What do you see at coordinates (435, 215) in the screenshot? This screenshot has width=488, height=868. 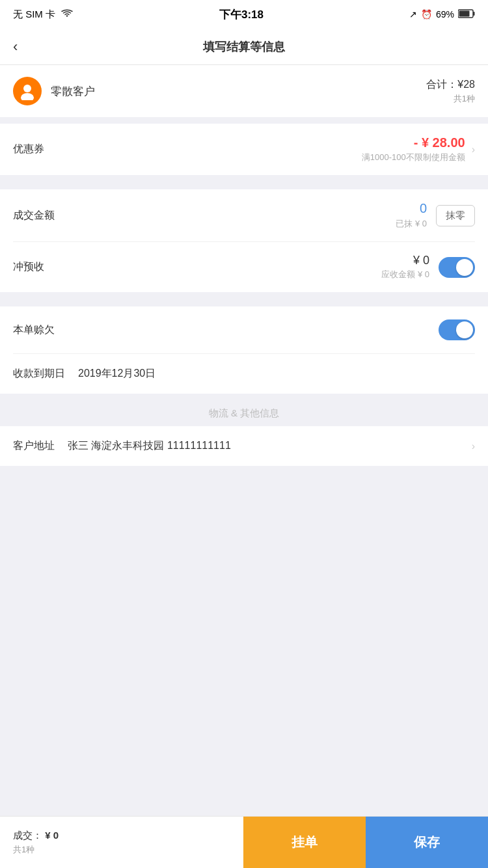 I see `amount-right: 0 已抹 ¥ 0 抹零` at bounding box center [435, 215].